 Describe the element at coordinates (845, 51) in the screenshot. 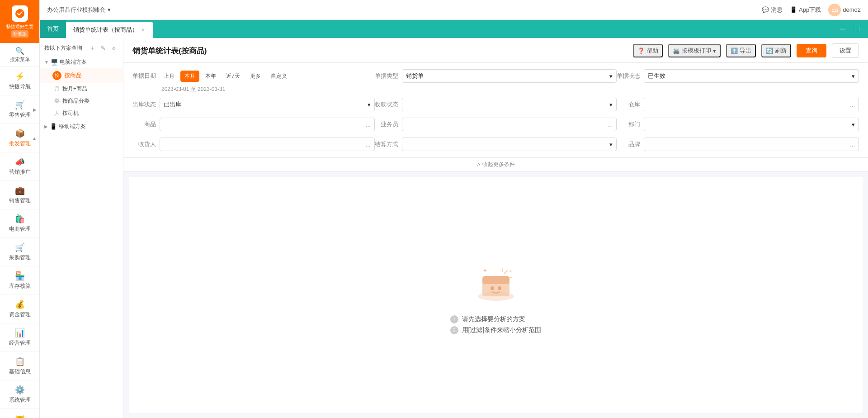

I see `settings-btn: 设置` at that location.